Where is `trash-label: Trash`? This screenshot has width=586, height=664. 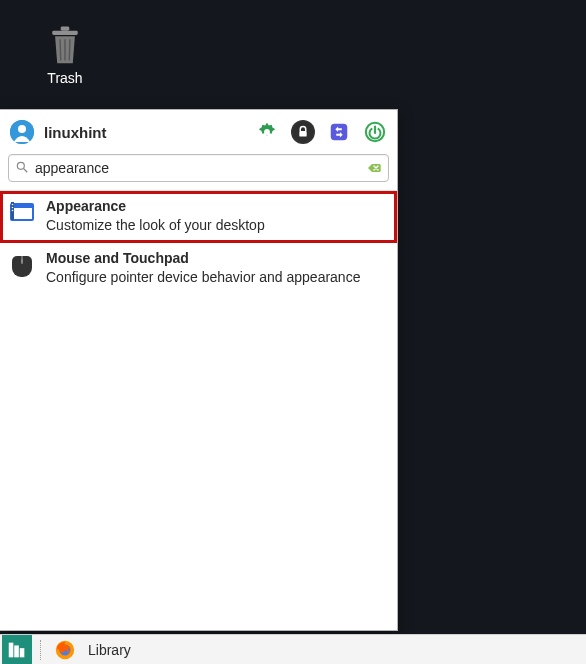
trash-label: Trash is located at coordinates (64, 78).